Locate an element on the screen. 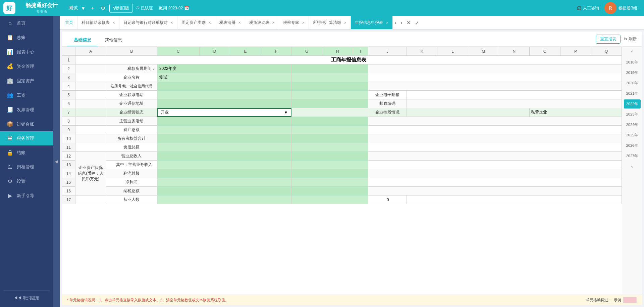 The width and height of the screenshot is (644, 307). add-tab-icon: ＋ is located at coordinates (93, 8).